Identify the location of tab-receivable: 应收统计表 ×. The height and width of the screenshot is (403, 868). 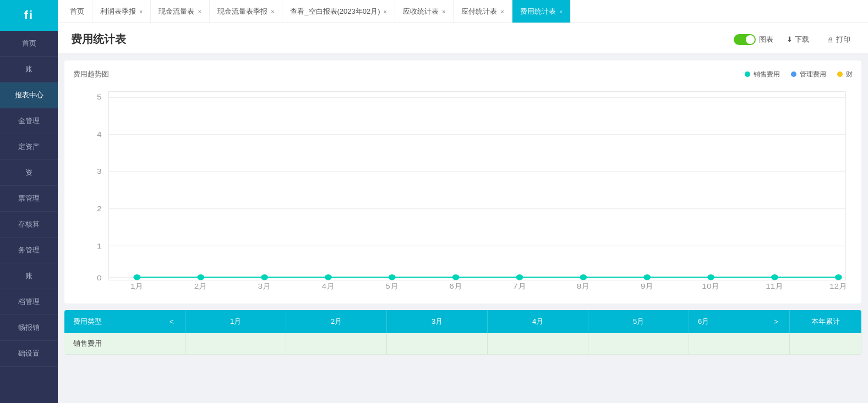
(424, 12).